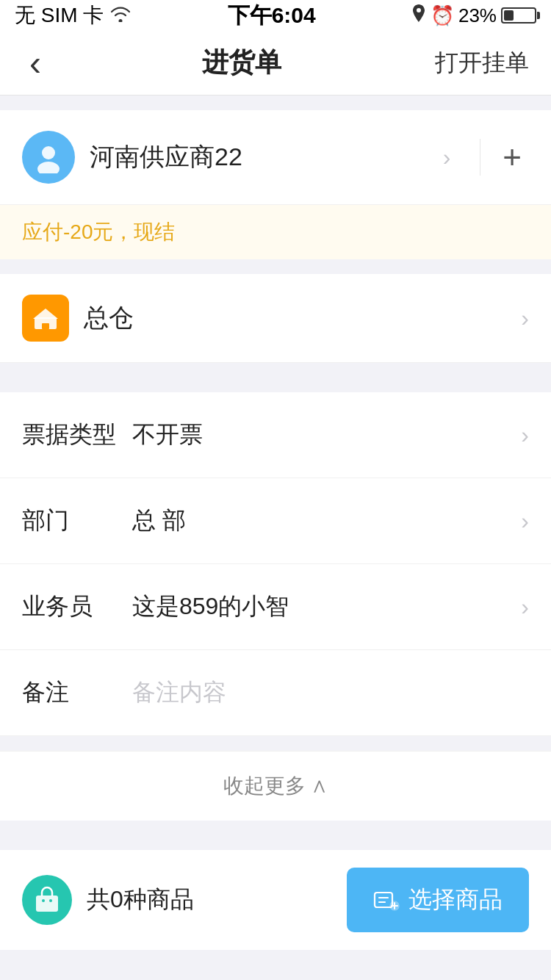 The width and height of the screenshot is (551, 980). What do you see at coordinates (242, 63) in the screenshot?
I see `page-title: 进货单` at bounding box center [242, 63].